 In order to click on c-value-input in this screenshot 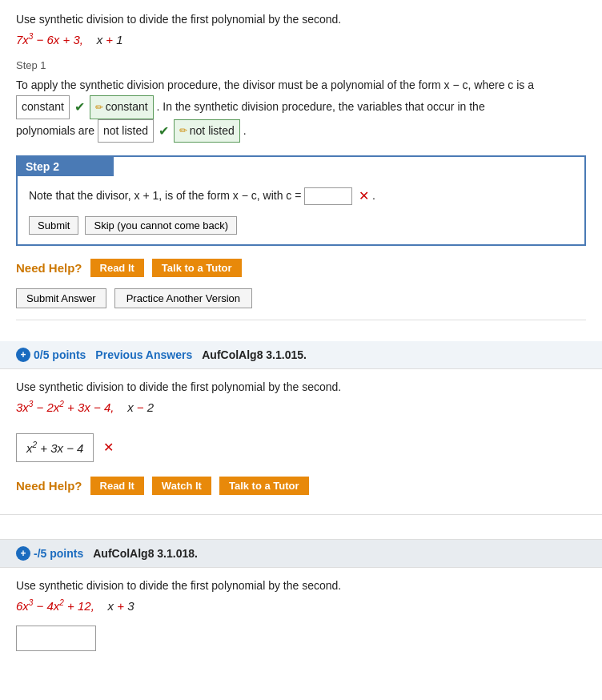, I will do `click(328, 196)`.